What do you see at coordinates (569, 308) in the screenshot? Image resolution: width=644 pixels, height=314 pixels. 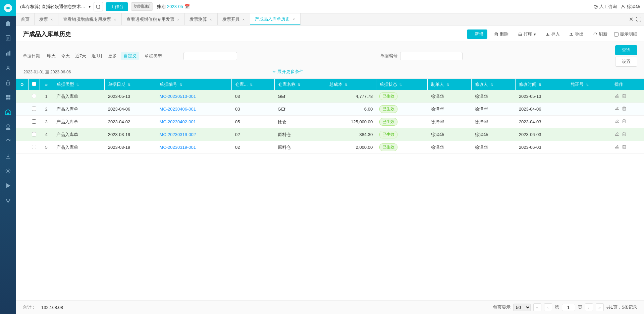 I see `page-number-input` at bounding box center [569, 308].